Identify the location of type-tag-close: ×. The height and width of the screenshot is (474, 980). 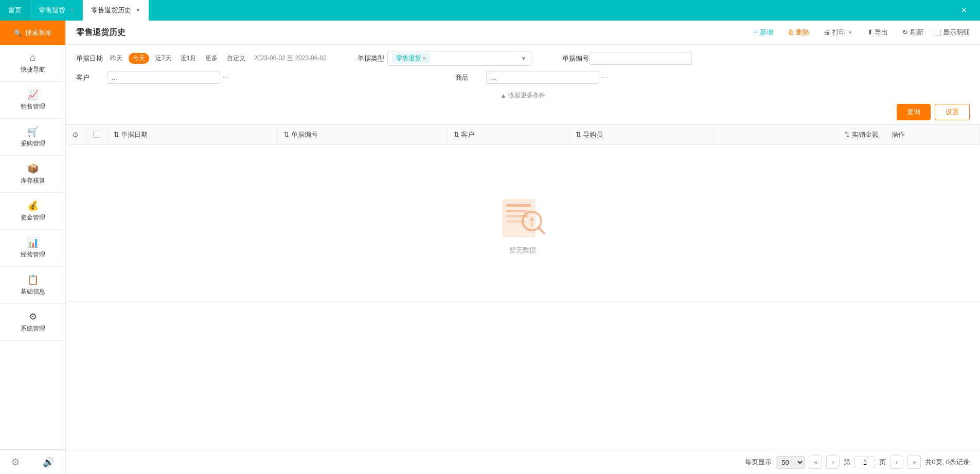
(424, 59).